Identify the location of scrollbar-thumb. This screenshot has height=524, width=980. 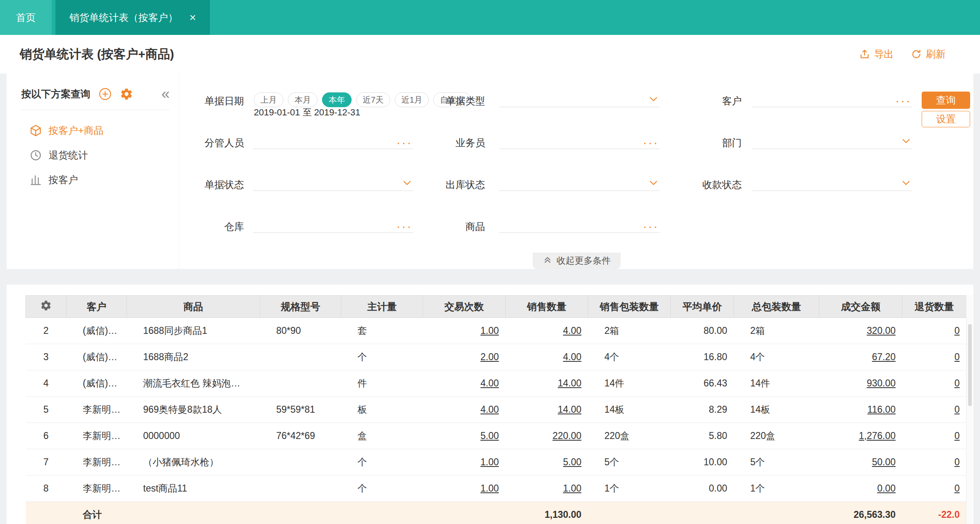
(970, 365).